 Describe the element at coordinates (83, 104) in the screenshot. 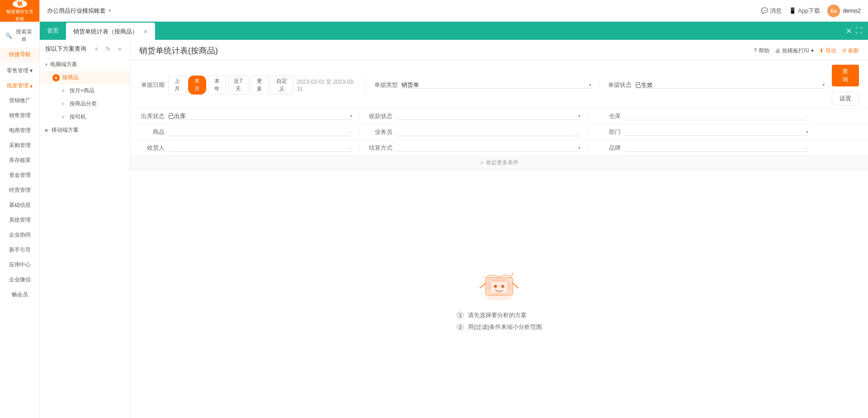

I see `tree-item-category-label: 按商品分类` at that location.